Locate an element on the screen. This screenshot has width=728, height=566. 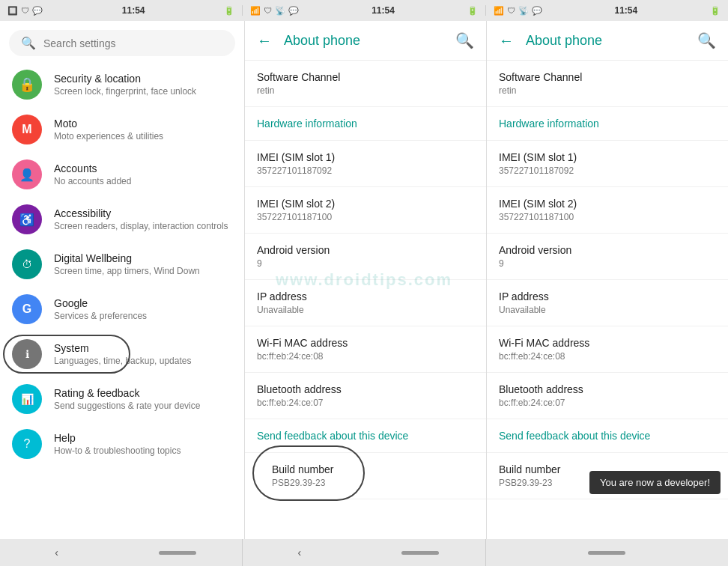
shield-icon-r: 🛡 is located at coordinates (511, 10).